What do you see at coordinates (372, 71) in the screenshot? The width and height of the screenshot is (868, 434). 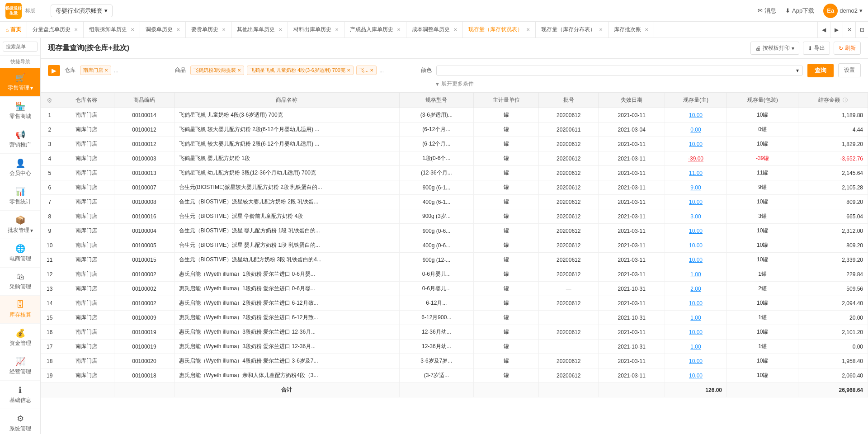 I see `product-tag-close-3: ✕` at bounding box center [372, 71].